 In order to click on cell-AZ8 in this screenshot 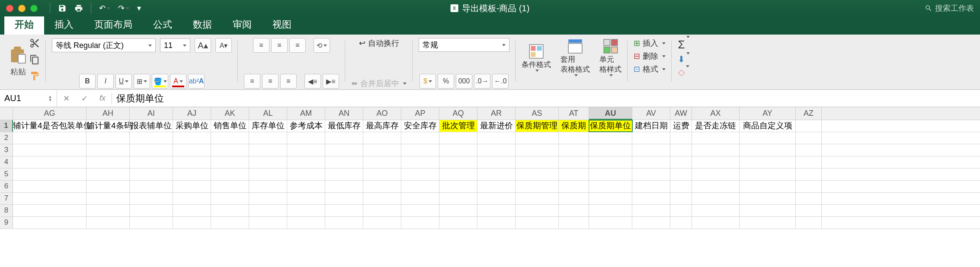, I will do `click(809, 211)`.